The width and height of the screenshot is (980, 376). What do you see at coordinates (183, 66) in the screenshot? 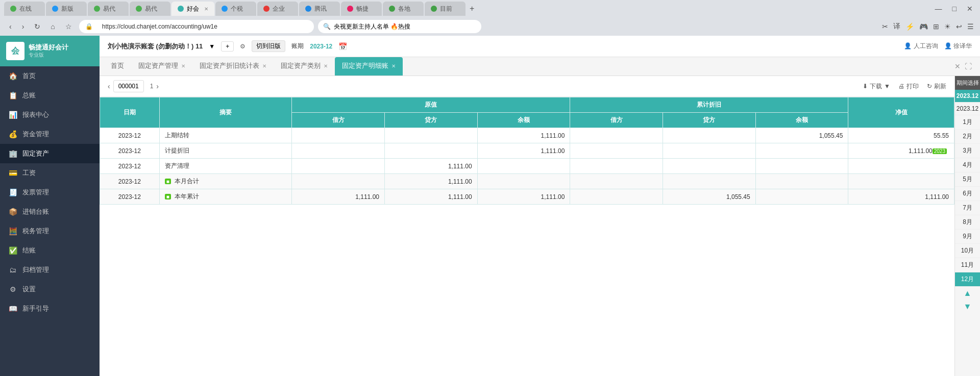
I see `tab-fam-close: ✕` at bounding box center [183, 66].